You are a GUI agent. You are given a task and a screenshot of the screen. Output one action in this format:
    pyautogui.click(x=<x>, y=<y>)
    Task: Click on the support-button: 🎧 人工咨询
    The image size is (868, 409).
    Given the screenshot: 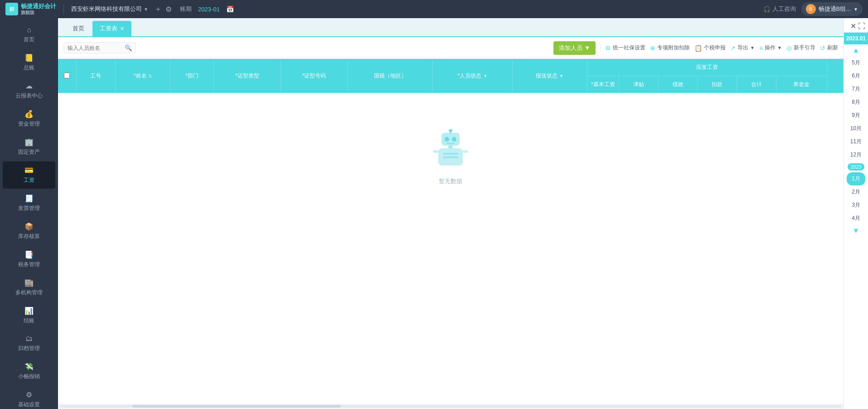 What is the action you would take?
    pyautogui.click(x=780, y=9)
    